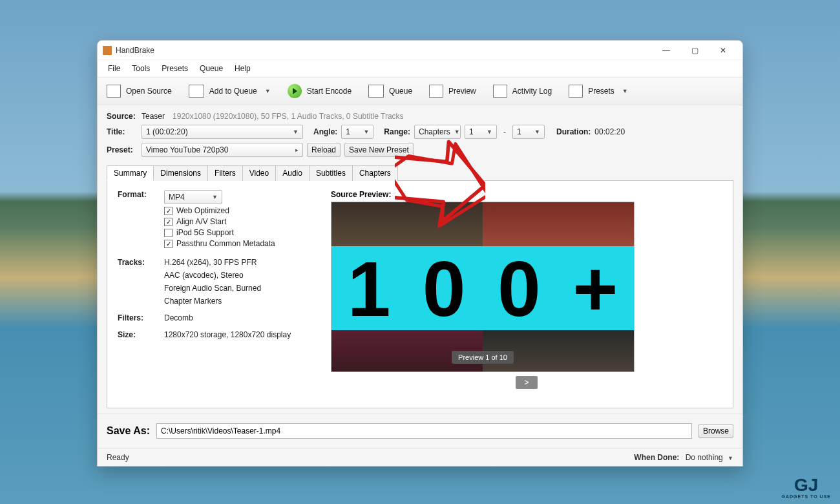 The width and height of the screenshot is (840, 504). What do you see at coordinates (211, 68) in the screenshot?
I see `menu-queue: Queue` at bounding box center [211, 68].